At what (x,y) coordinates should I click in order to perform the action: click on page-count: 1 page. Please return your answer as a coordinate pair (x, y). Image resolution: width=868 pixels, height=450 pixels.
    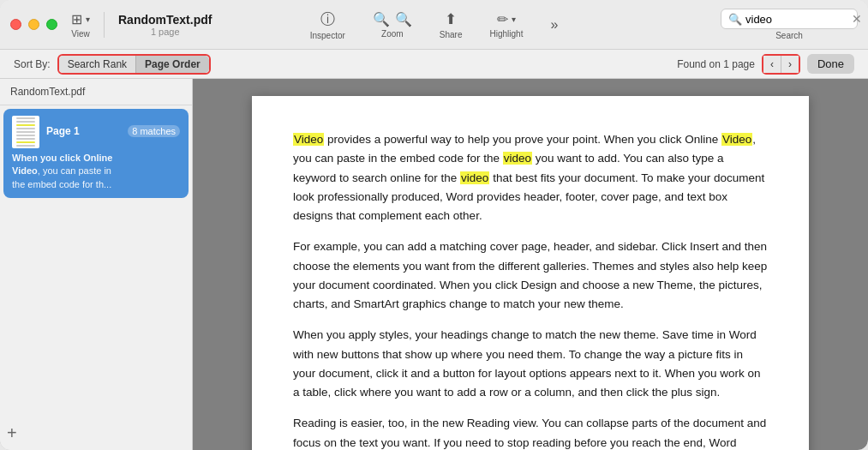
    Looking at the image, I should click on (165, 32).